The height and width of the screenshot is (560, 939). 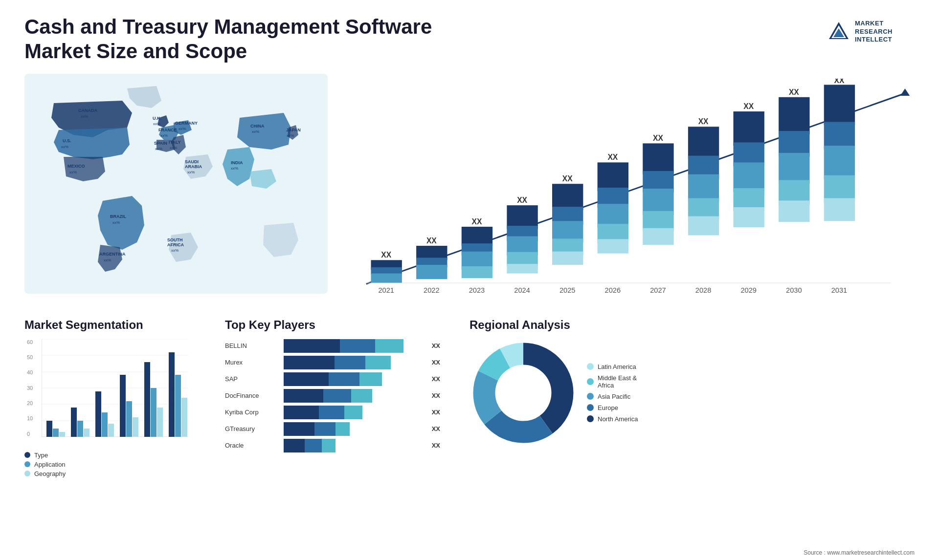 I want to click on legend-middle-east-africa: Middle East &Africa, so click(x=612, y=382).